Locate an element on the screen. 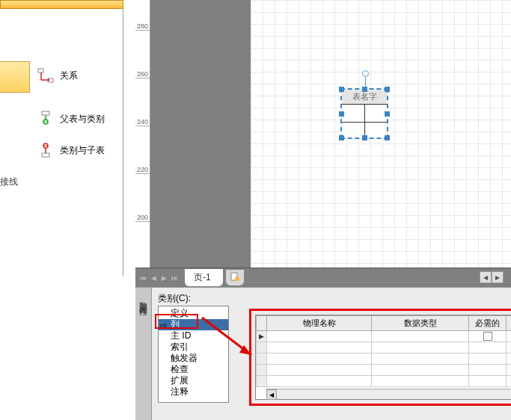  category-list: 定义 ⇨ 列 主 ID 索引 触发器 检查 扩展 注释 is located at coordinates (193, 354).